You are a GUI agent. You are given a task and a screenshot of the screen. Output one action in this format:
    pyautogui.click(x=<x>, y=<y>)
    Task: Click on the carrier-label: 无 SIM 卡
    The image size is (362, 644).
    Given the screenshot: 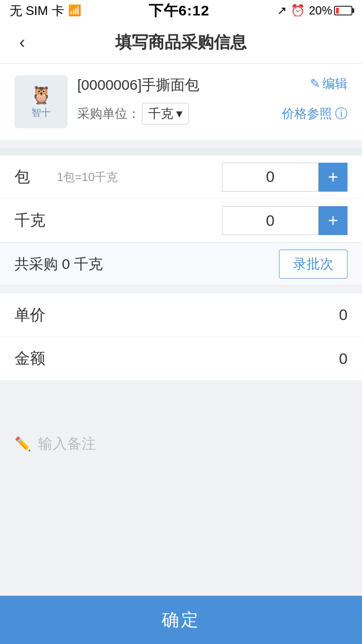 What is the action you would take?
    pyautogui.click(x=37, y=11)
    